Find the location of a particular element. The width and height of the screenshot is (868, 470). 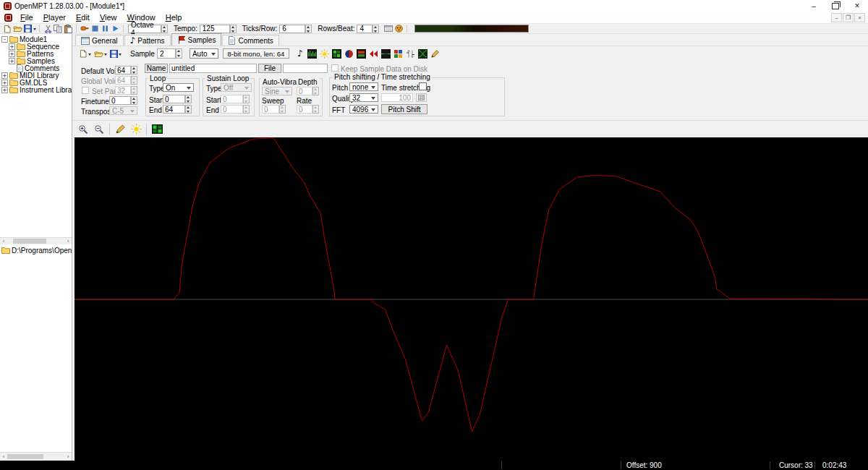

finetune-field: 0 is located at coordinates (120, 101).